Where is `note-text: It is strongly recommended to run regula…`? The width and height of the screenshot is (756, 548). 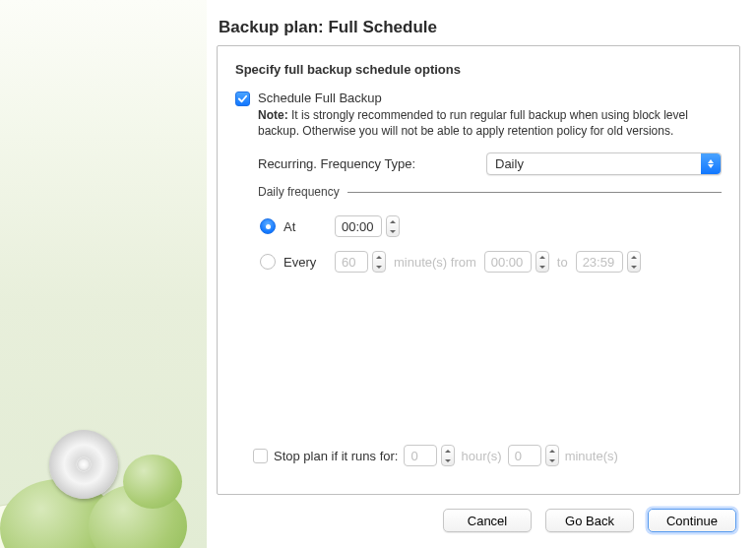 note-text: It is strongly recommended to run regula… is located at coordinates (472, 123).